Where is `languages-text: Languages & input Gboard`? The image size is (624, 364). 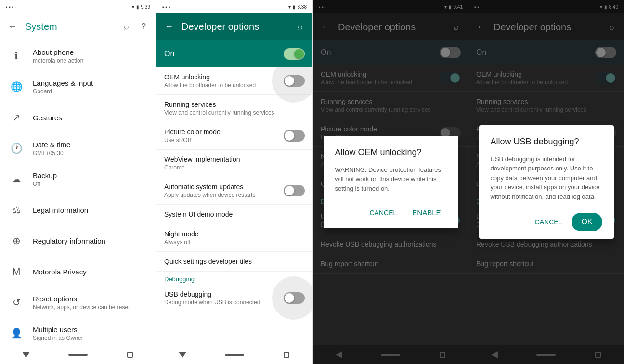 languages-text: Languages & input Gboard is located at coordinates (91, 87).